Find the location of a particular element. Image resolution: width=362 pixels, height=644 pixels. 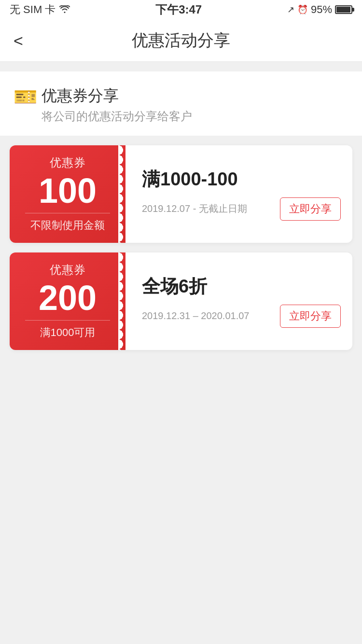

coupon-card-1: 优惠券 100 不限制使用金额 满1000-100 2019.12.07 - 无… is located at coordinates (181, 194).